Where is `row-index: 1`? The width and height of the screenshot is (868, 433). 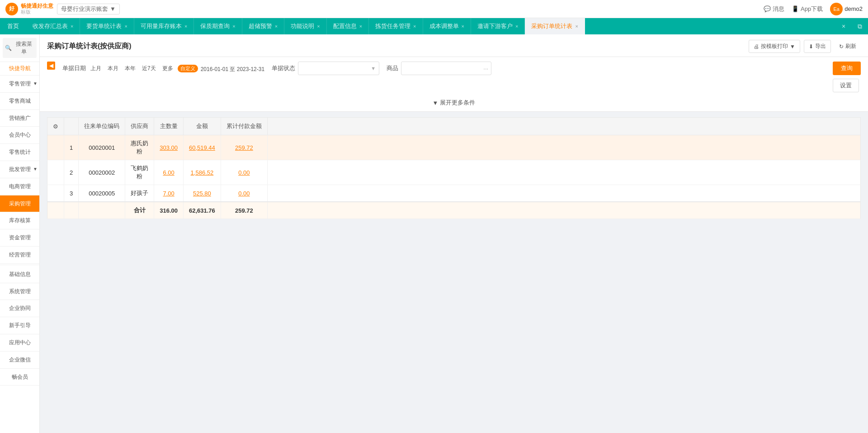 row-index: 1 is located at coordinates (71, 148).